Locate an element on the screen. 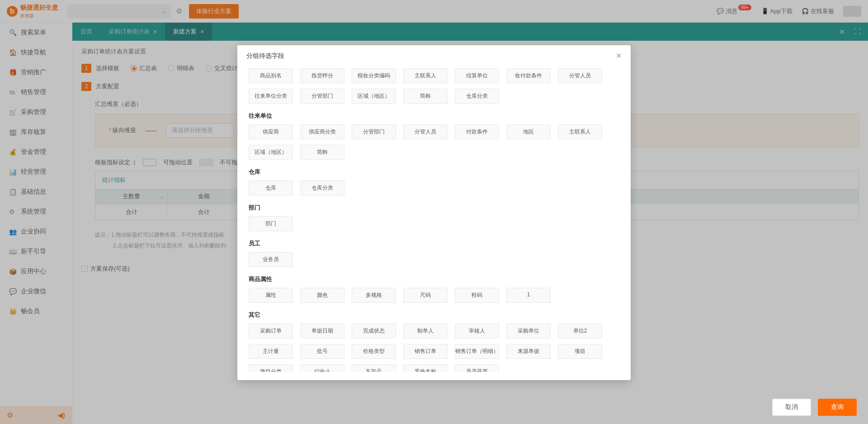  field-chip: 鞋码 is located at coordinates (477, 295).